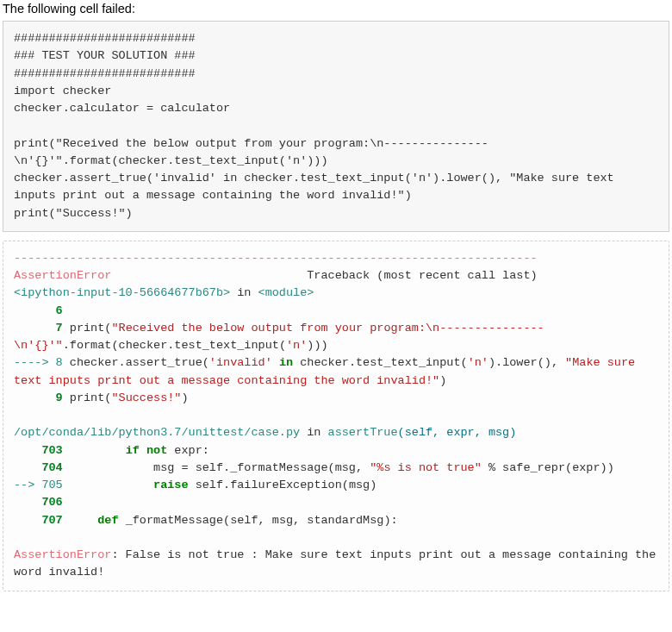 Image resolution: width=672 pixels, height=632 pixels. I want to click on l7-print: print, so click(84, 328).